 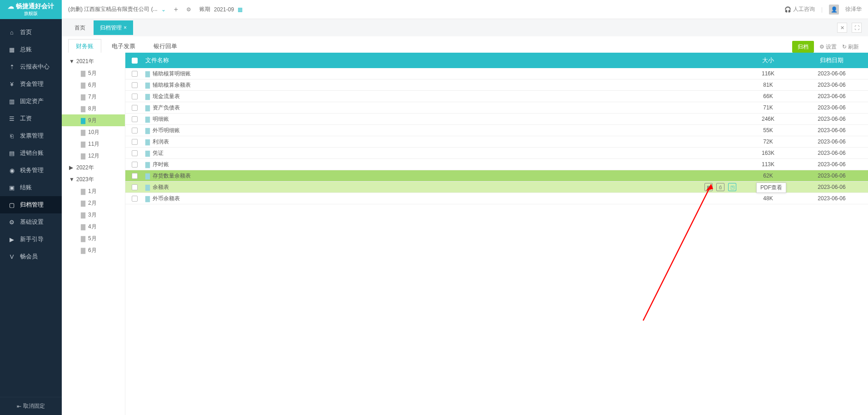 I want to click on tree-month: ▇1月, so click(x=94, y=191).